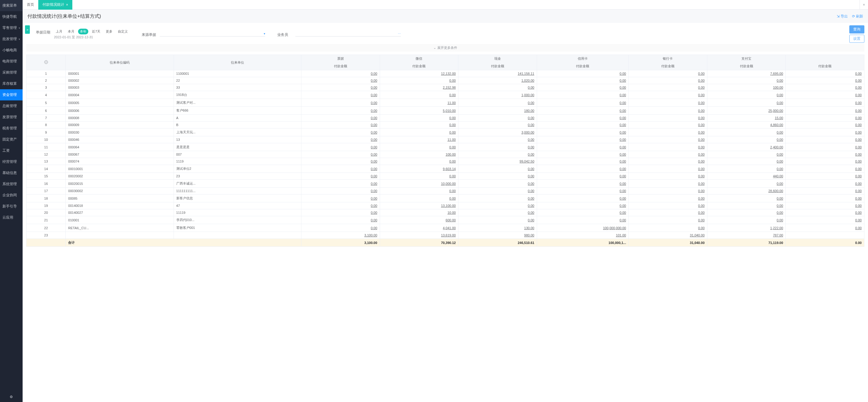 This screenshot has height=402, width=868. What do you see at coordinates (419, 111) in the screenshot?
I see `cell-amount: 5,010.00` at bounding box center [419, 111].